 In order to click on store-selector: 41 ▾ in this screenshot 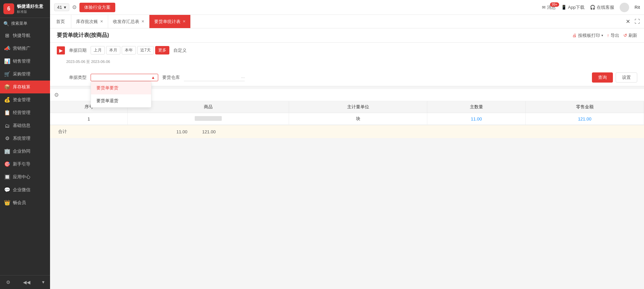, I will do `click(62, 7)`.